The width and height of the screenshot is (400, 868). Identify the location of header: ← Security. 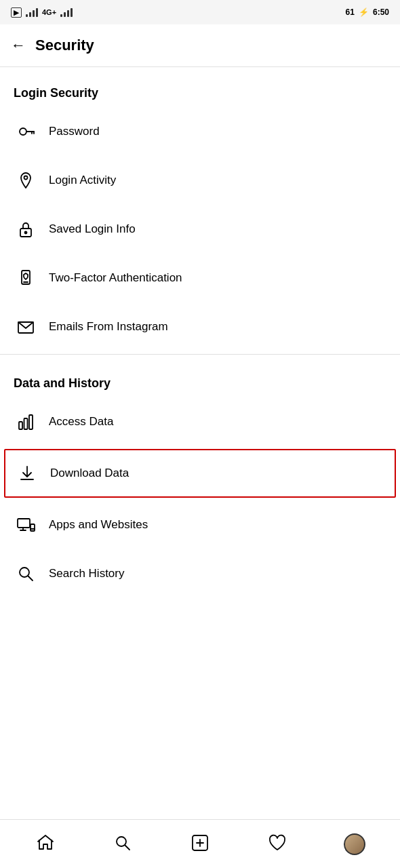
(200, 46).